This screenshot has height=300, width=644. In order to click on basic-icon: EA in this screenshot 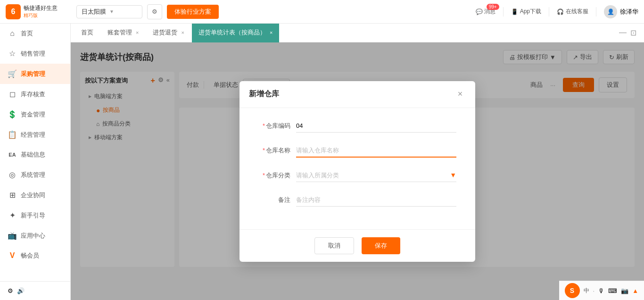, I will do `click(12, 155)`.